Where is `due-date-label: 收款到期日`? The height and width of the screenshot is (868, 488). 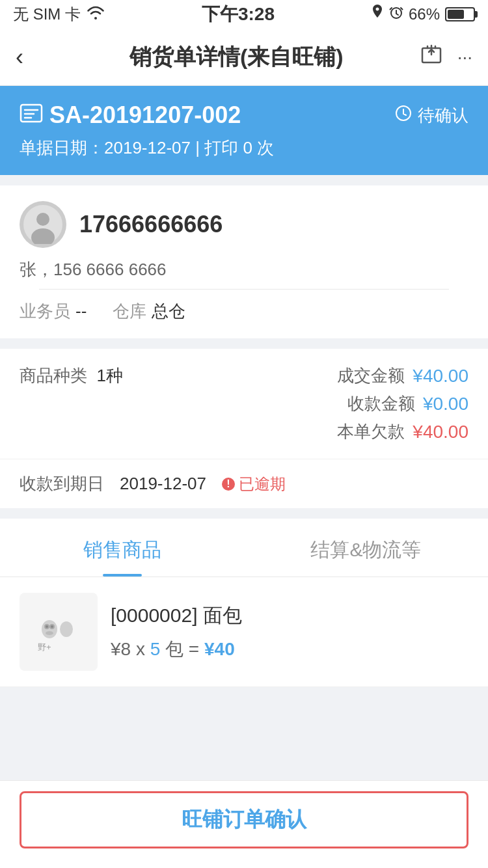 due-date-label: 收款到期日 is located at coordinates (62, 484).